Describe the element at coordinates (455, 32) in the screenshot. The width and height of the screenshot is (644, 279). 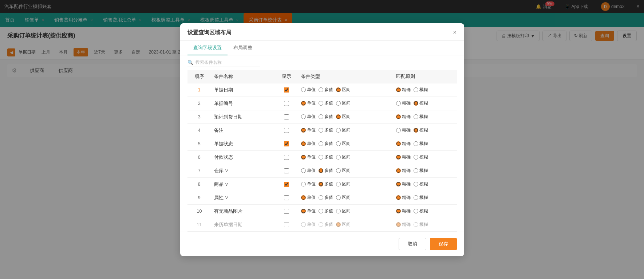
I see `dialog-close-btn: ×` at that location.